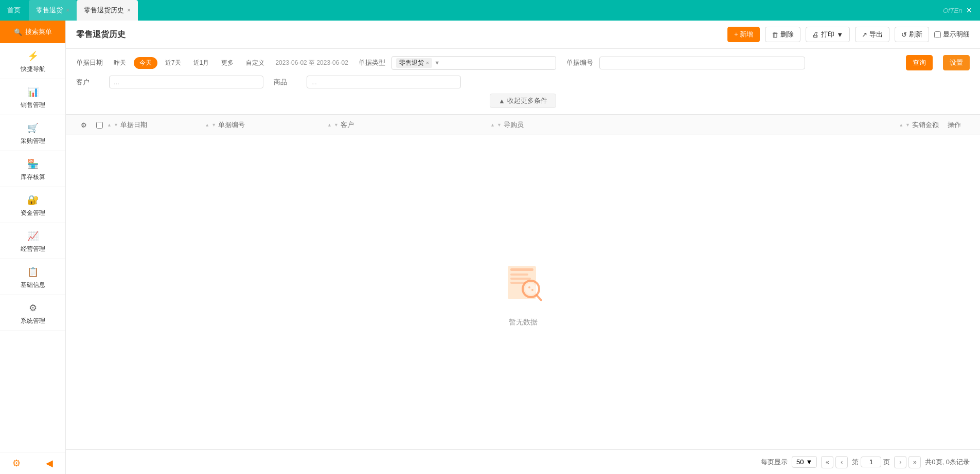 The image size is (980, 474). Describe the element at coordinates (783, 34) in the screenshot. I see `delete-button: 🗑 删除` at that location.